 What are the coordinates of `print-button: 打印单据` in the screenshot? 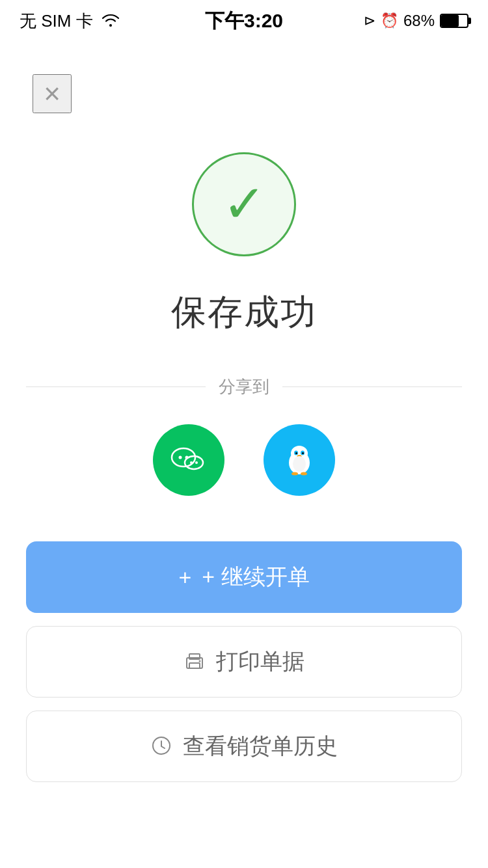 It's located at (244, 662).